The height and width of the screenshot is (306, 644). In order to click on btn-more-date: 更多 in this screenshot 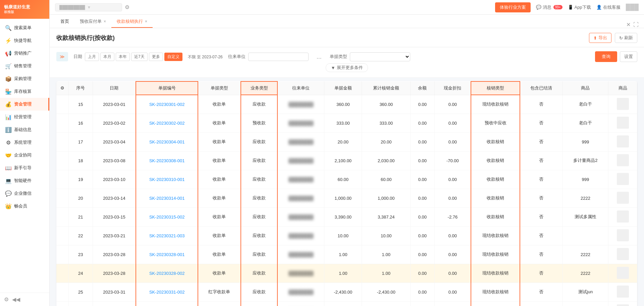, I will do `click(156, 57)`.